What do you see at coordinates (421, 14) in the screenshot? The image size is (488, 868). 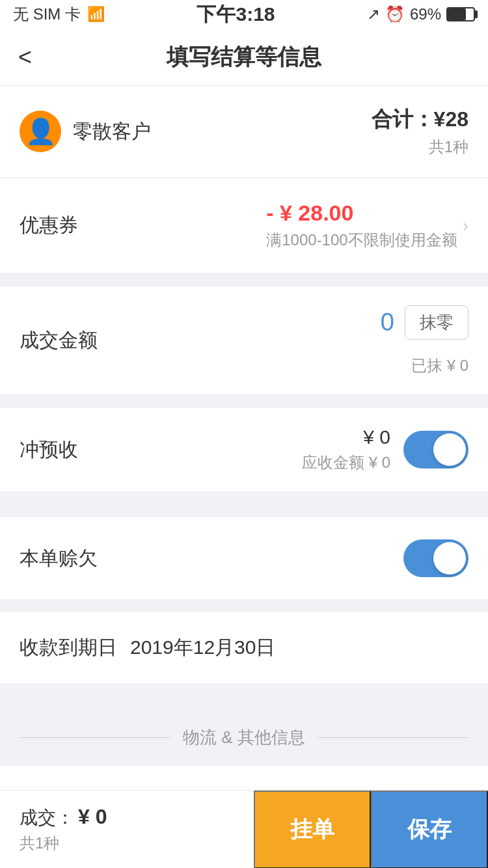 I see `status-right: ↗ ⏰ 69%` at bounding box center [421, 14].